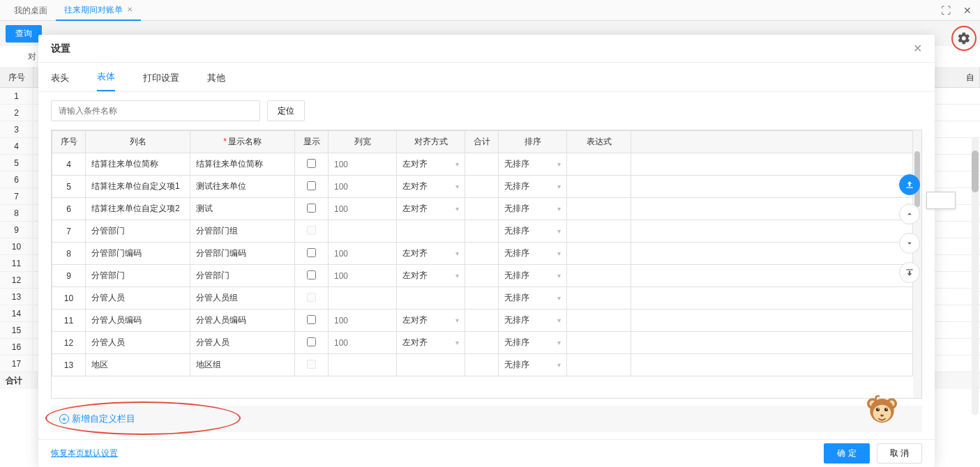 This screenshot has width=980, height=467. What do you see at coordinates (31, 10) in the screenshot?
I see `tab-desktop: 我的桌面` at bounding box center [31, 10].